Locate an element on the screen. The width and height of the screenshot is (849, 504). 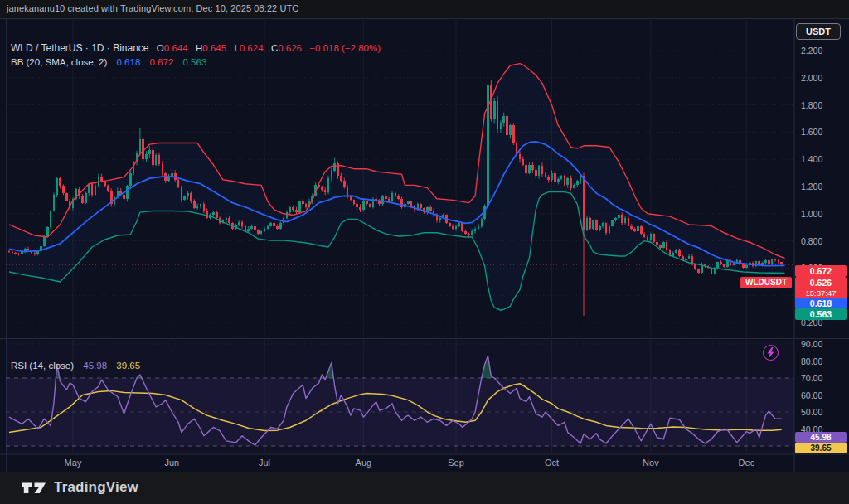
price-axis-tick: 1.600 is located at coordinates (812, 132).